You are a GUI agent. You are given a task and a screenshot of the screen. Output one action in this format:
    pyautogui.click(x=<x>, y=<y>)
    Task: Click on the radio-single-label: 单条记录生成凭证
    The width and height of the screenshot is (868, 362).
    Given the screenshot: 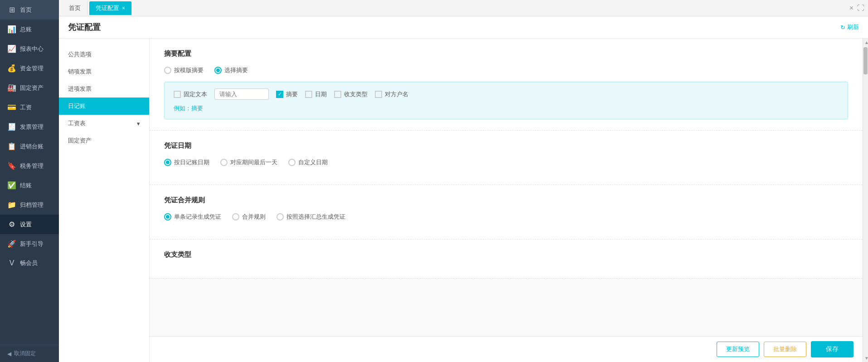 What is the action you would take?
    pyautogui.click(x=198, y=217)
    